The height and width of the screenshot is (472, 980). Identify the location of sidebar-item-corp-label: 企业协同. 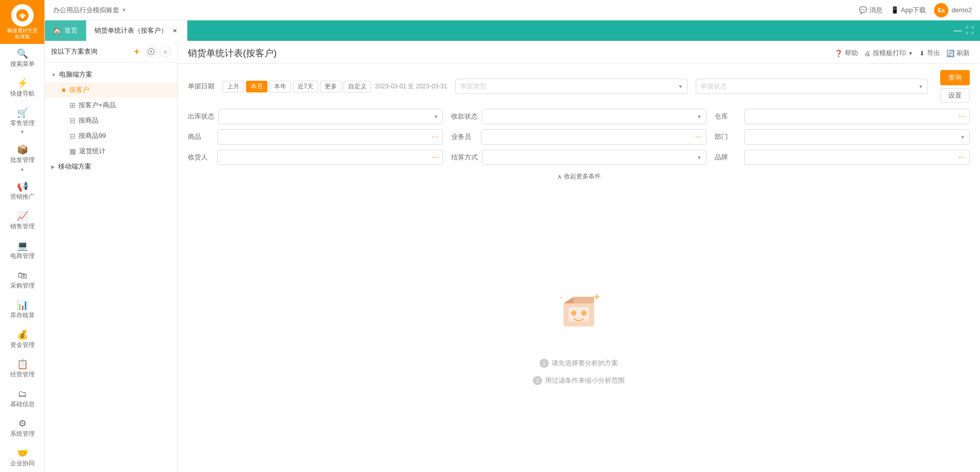
(22, 464).